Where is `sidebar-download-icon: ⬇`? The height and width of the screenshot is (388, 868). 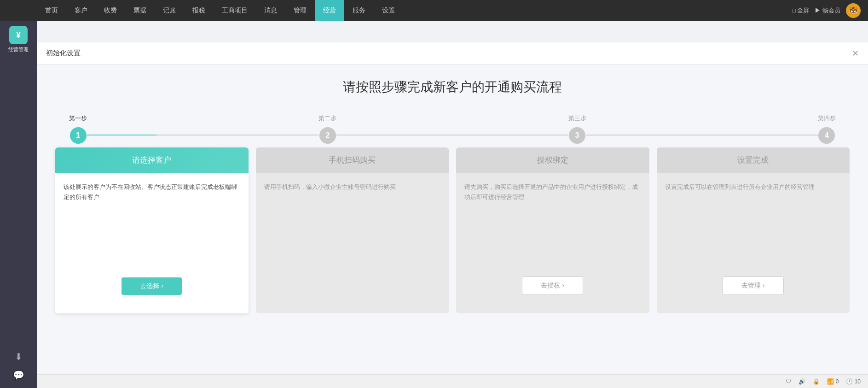 sidebar-download-icon: ⬇ is located at coordinates (18, 357).